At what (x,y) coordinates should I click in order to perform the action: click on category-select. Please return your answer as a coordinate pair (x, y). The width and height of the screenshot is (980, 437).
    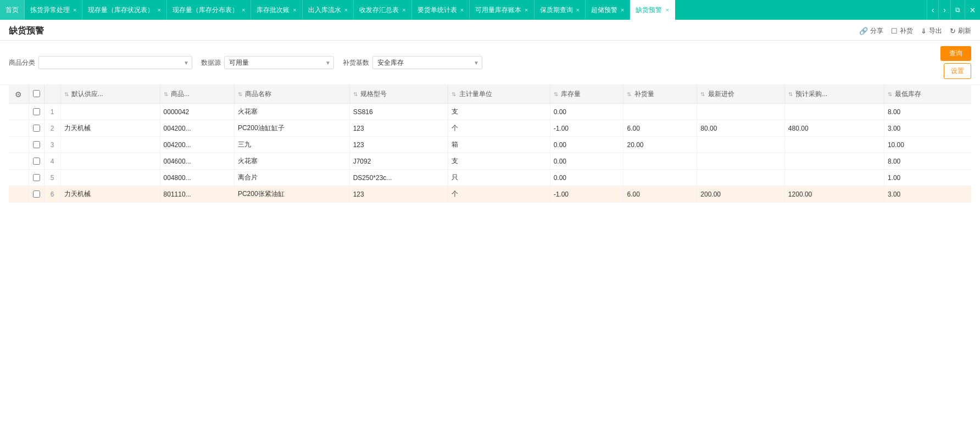
    Looking at the image, I should click on (115, 63).